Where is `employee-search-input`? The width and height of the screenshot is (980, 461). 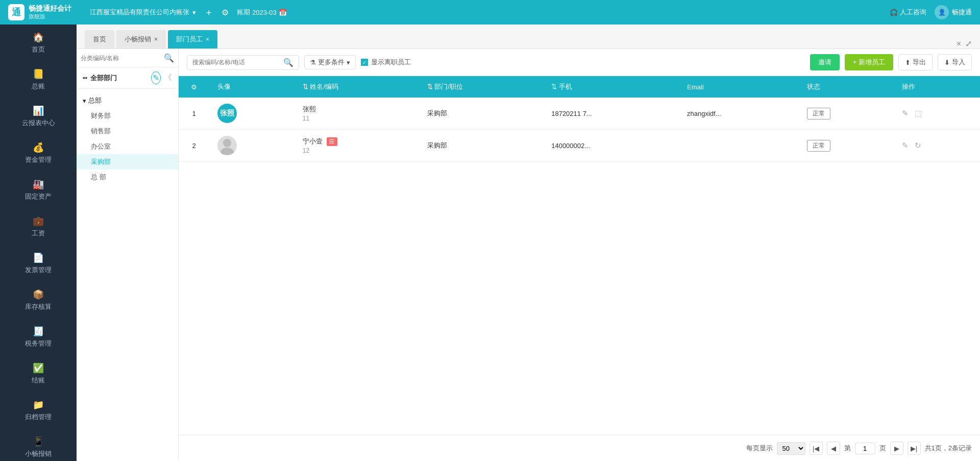 employee-search-input is located at coordinates (236, 62).